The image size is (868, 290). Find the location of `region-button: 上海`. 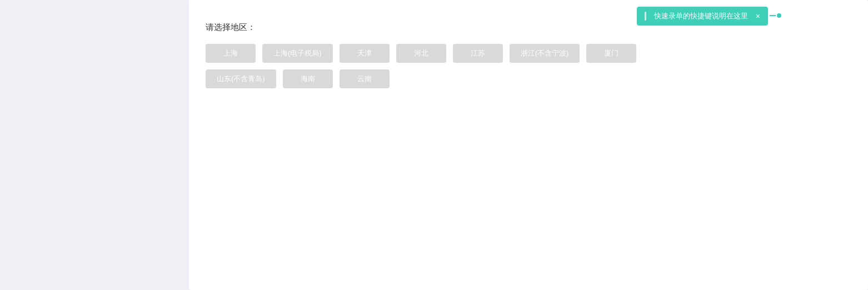

region-button: 上海 is located at coordinates (231, 53).